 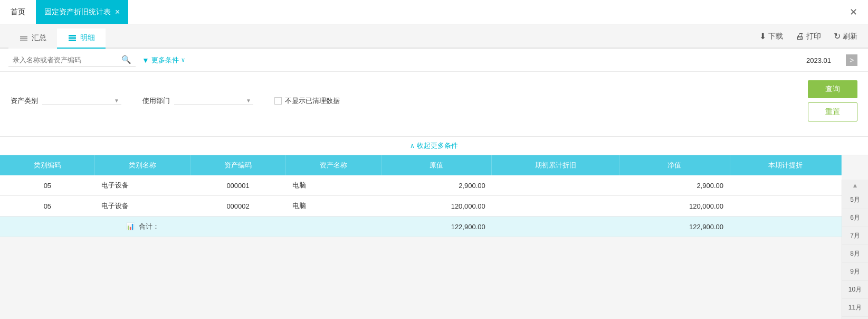 What do you see at coordinates (786, 165) in the screenshot?
I see `col-current-dep: 本期计提折` at bounding box center [786, 165].